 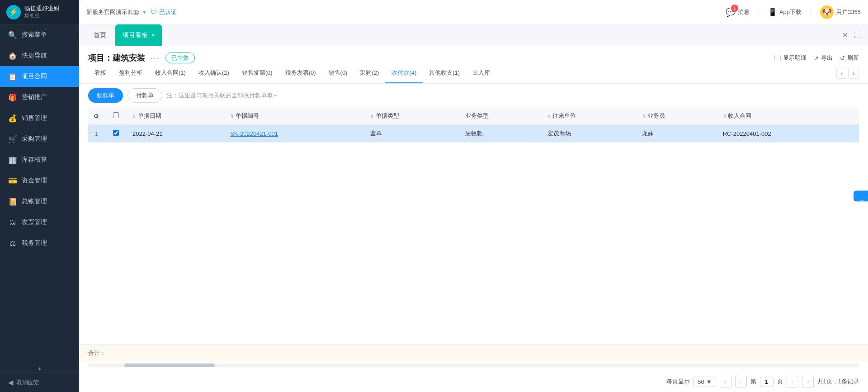 I want to click on chevron-down-icon: ▼, so click(x=145, y=12).